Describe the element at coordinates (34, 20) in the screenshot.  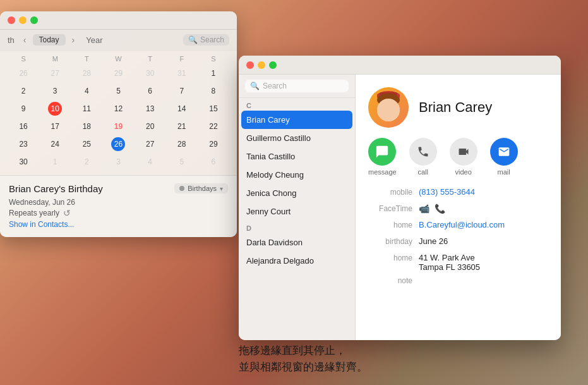
I see `maximize-button` at that location.